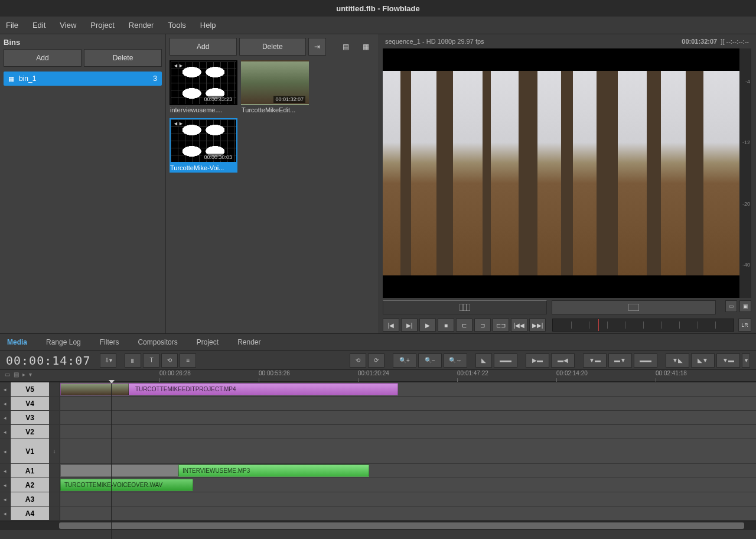  I want to click on lift-button: ▼◣, so click(677, 361).